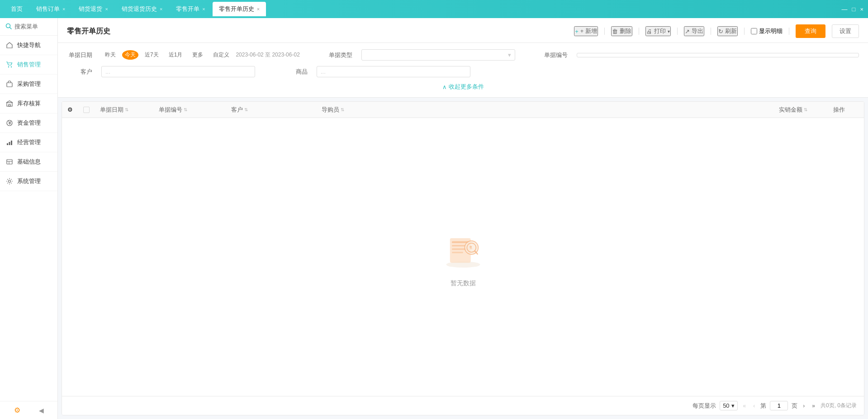  Describe the element at coordinates (754, 406) in the screenshot. I see `page-prev-btn: ‹` at that location.